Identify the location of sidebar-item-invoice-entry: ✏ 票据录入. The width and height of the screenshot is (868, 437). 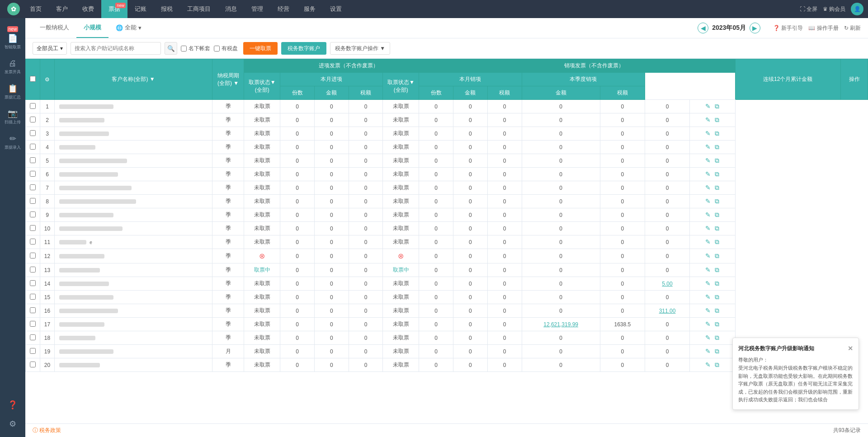
(13, 142).